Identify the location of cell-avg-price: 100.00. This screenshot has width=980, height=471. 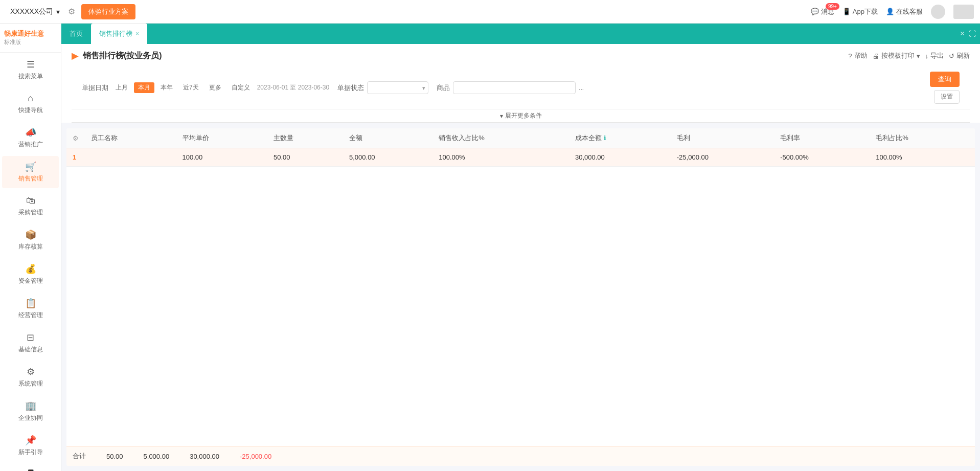
(222, 158).